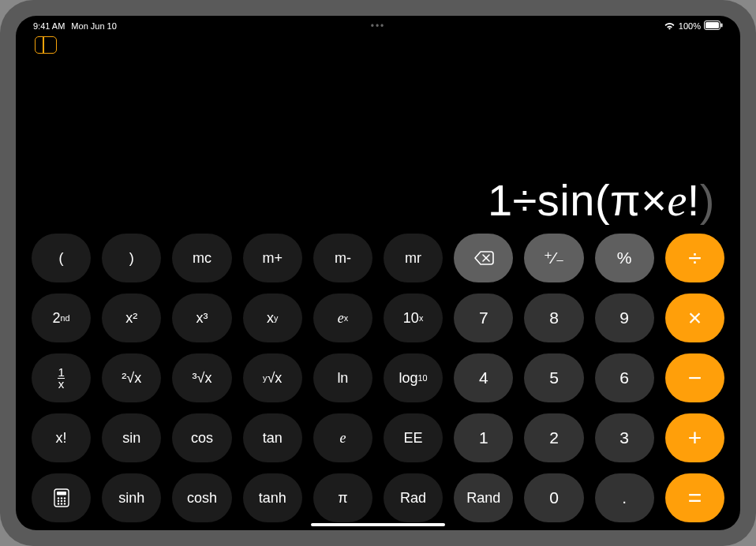  What do you see at coordinates (554, 498) in the screenshot?
I see `zero-key: 0` at bounding box center [554, 498].